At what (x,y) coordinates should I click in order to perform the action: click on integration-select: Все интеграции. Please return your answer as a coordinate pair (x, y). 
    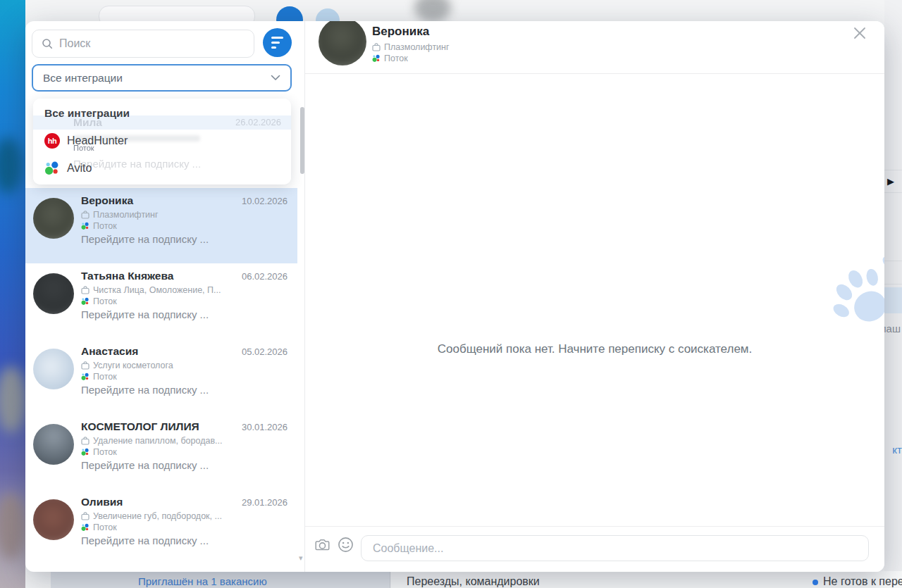
    Looking at the image, I should click on (162, 77).